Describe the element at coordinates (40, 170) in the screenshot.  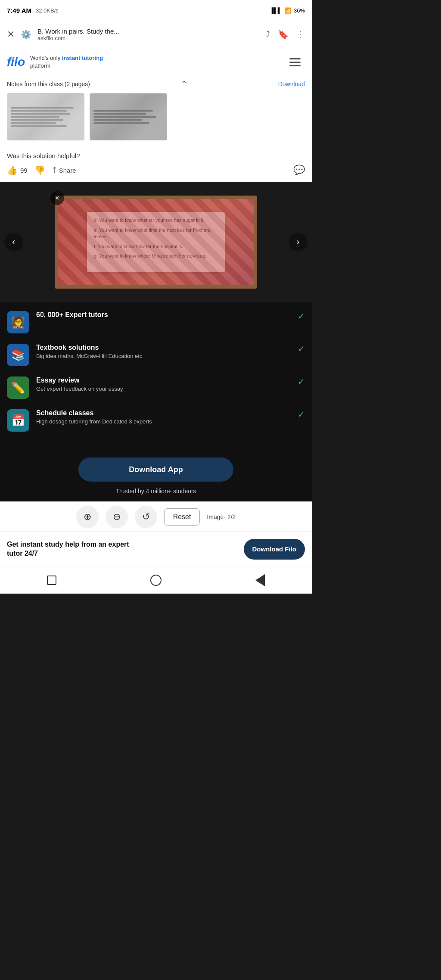
I see `dislike-button: 👎` at that location.